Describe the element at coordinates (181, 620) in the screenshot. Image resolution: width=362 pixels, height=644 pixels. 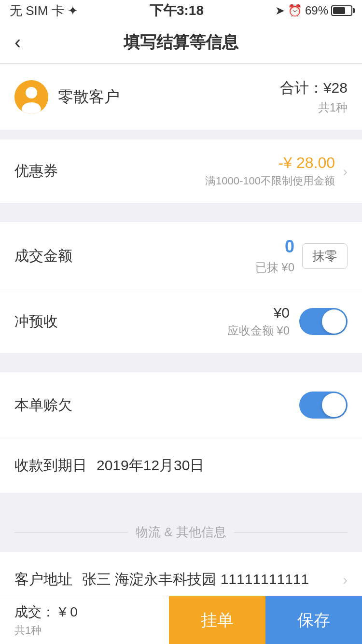
I see `bottom-bar: 成交： ¥ 0 共1种 挂单 保存` at that location.